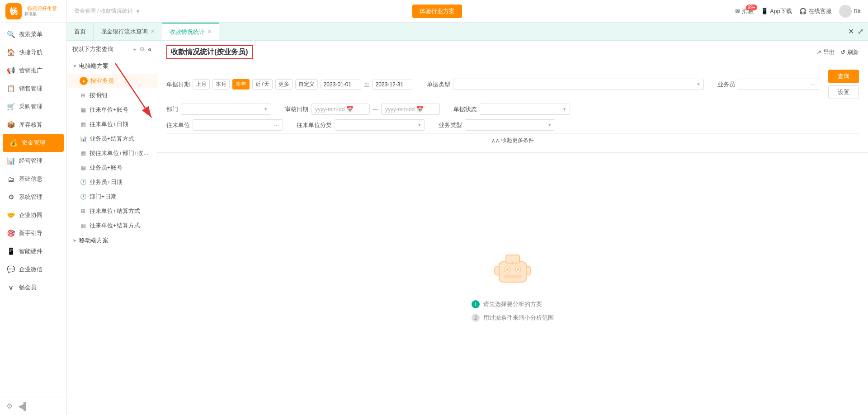 The image size is (868, 415). I want to click on mobile-group-label: 移动端方案, so click(94, 241).